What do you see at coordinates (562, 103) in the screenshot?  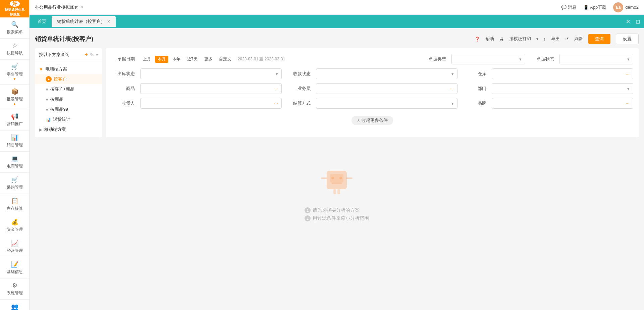 I see `brand-select: ···` at bounding box center [562, 103].